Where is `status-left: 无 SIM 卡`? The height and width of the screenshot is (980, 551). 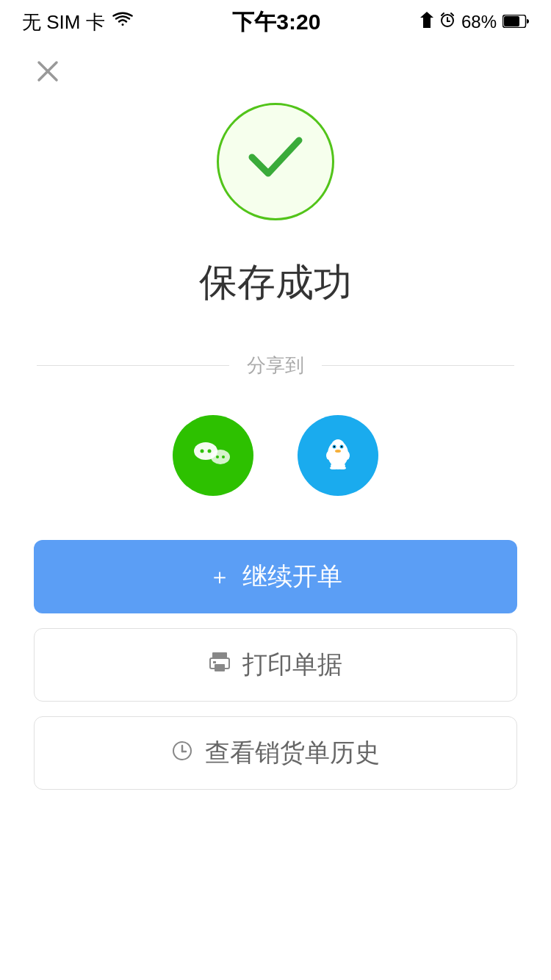 status-left: 无 SIM 卡 is located at coordinates (78, 22).